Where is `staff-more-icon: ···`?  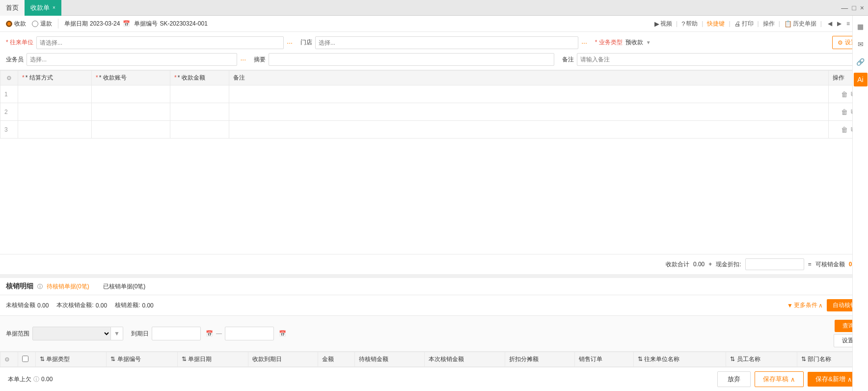 staff-more-icon: ··· is located at coordinates (243, 59).